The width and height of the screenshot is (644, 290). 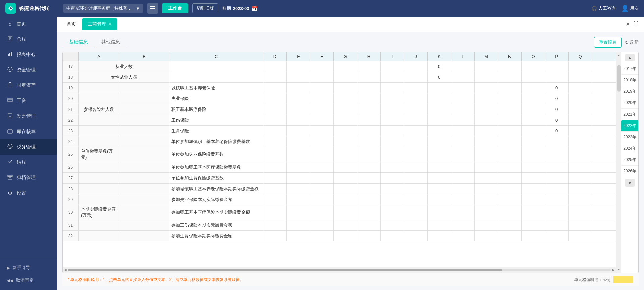 I want to click on cell-25-n, so click(x=510, y=154).